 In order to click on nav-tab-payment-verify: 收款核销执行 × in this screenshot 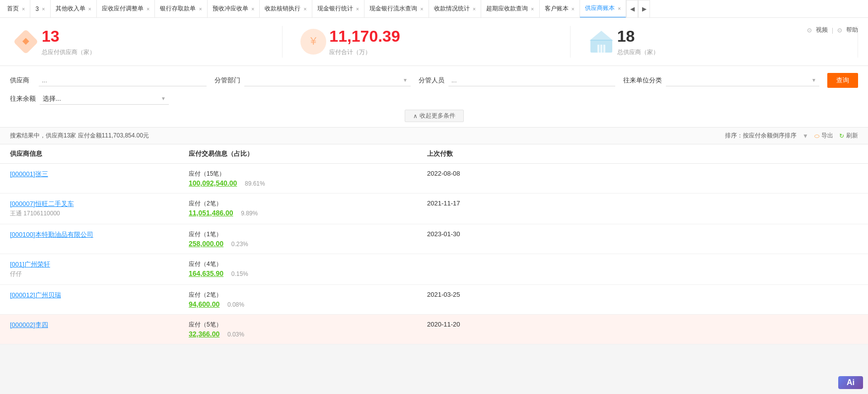, I will do `click(286, 9)`.